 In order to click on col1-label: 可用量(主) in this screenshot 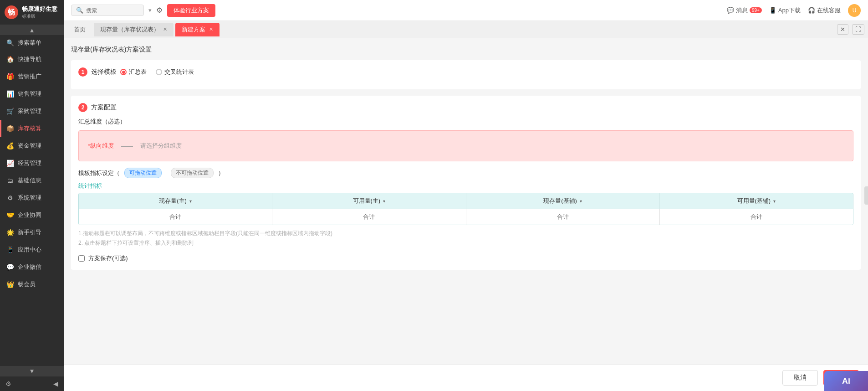, I will do `click(367, 201)`.